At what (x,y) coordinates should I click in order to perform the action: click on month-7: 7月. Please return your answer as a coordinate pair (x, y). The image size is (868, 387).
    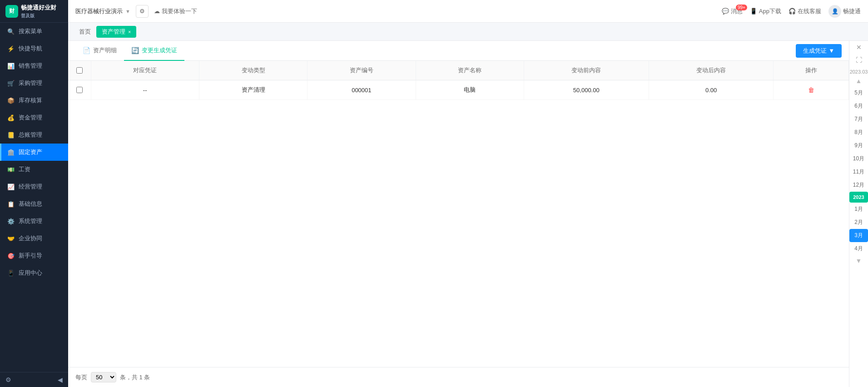
    Looking at the image, I should click on (858, 119).